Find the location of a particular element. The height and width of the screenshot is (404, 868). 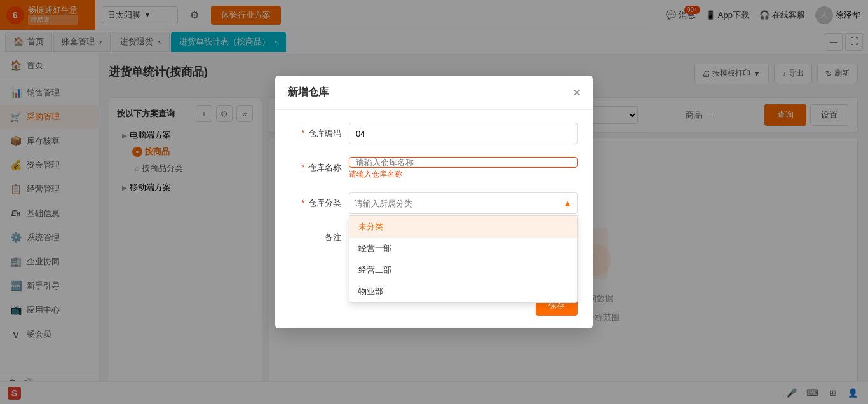

category-label: * 仓库分类 is located at coordinates (316, 201).